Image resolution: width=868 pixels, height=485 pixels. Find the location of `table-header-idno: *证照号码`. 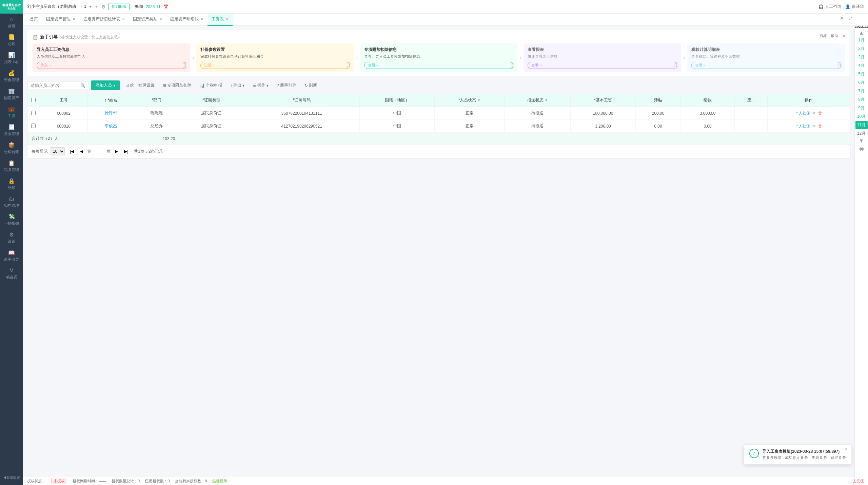

table-header-idno: *证照号码 is located at coordinates (302, 100).